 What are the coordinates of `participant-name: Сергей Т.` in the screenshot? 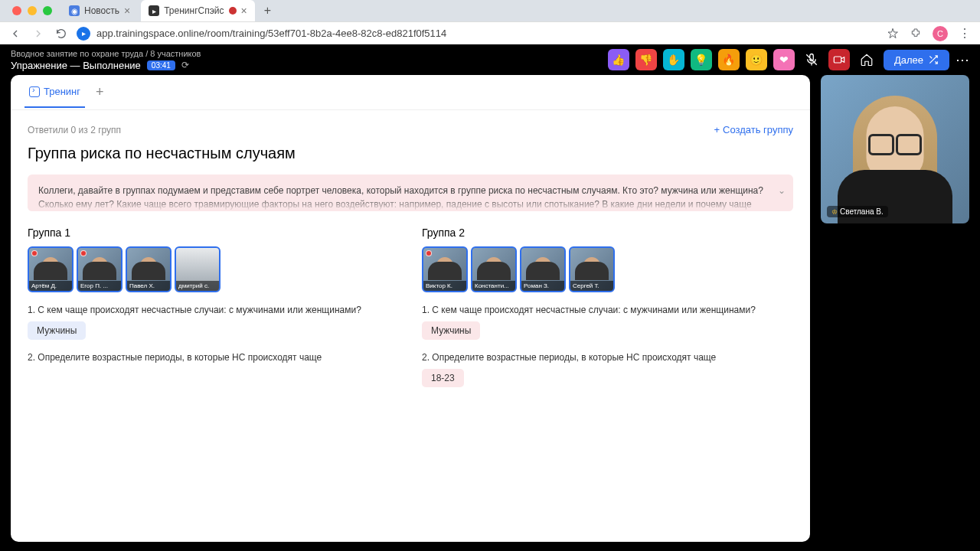 It's located at (592, 286).